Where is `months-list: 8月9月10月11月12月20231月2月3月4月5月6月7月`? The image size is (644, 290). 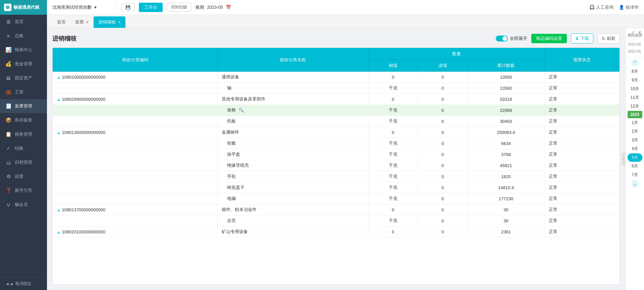
months-list: 8月9月10月11月12月20231月2月3月4月5月6月7月 is located at coordinates (635, 123).